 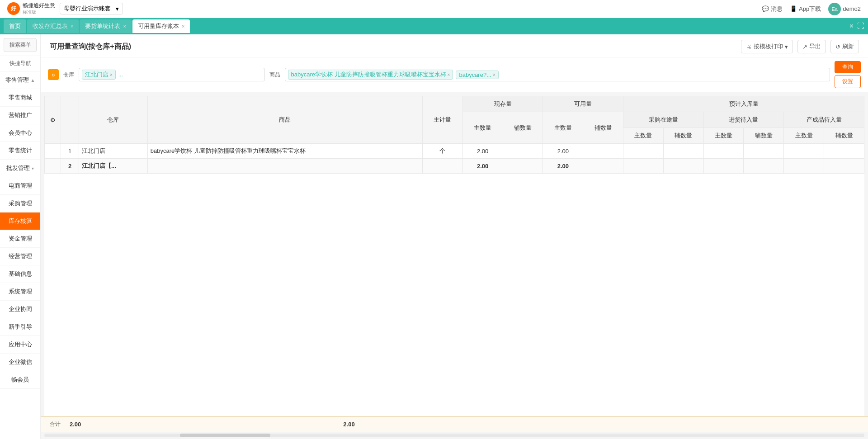 What do you see at coordinates (72, 26) in the screenshot?
I see `tab-close-receipt: ×` at bounding box center [72, 26].